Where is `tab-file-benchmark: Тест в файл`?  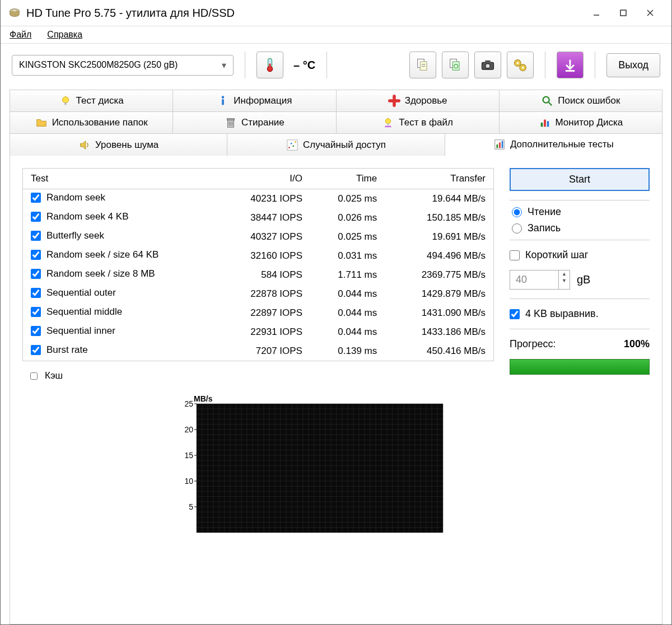 tab-file-benchmark: Тест в файл is located at coordinates (418, 123).